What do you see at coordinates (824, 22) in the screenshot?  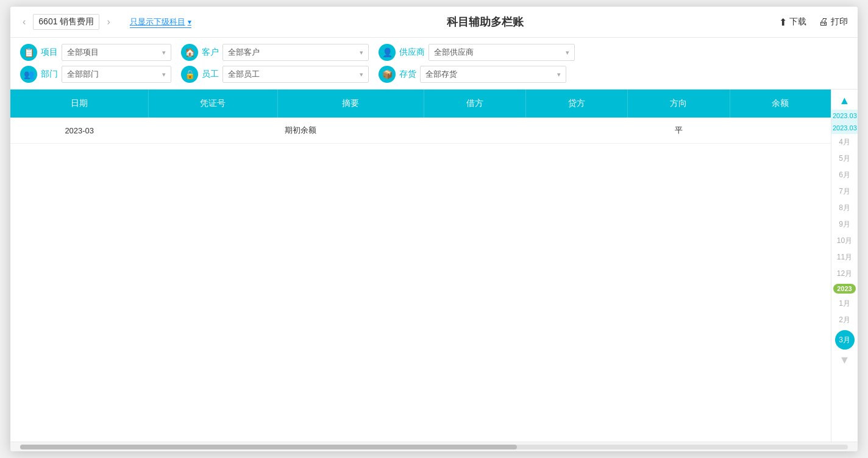 I see `print-icon: 🖨` at bounding box center [824, 22].